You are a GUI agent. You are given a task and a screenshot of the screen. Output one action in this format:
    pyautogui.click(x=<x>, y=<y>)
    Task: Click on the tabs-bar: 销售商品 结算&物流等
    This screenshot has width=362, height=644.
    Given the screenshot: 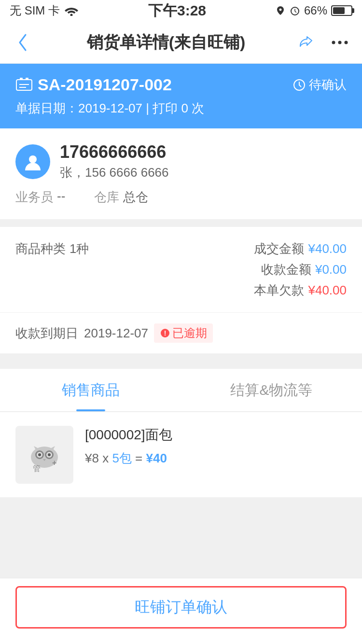 What is the action you would take?
    pyautogui.click(x=181, y=390)
    